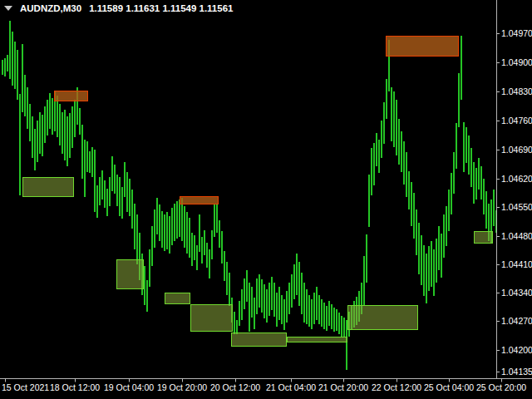  Describe the element at coordinates (8, 8) in the screenshot. I see `symbol-dropdown-icon` at that location.